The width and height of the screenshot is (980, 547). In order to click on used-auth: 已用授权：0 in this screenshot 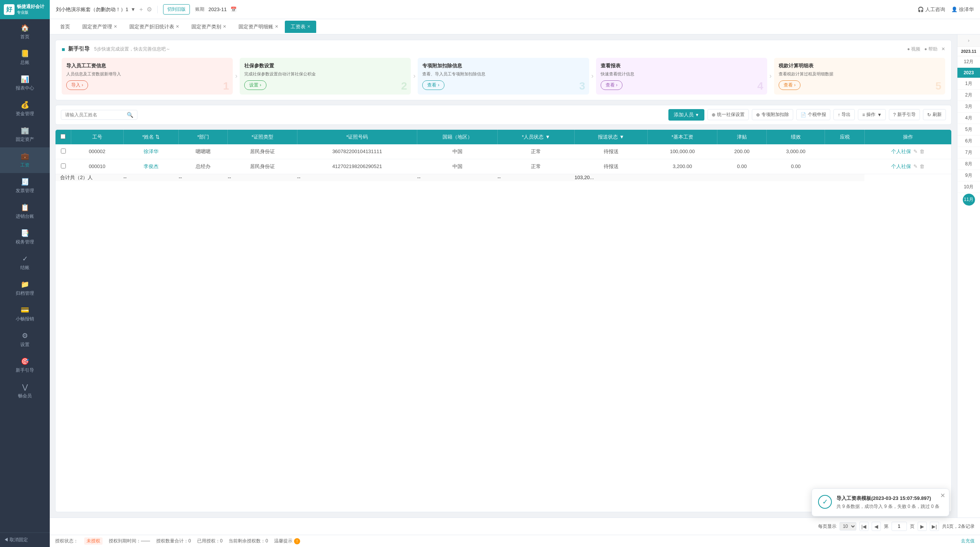, I will do `click(210, 541)`.